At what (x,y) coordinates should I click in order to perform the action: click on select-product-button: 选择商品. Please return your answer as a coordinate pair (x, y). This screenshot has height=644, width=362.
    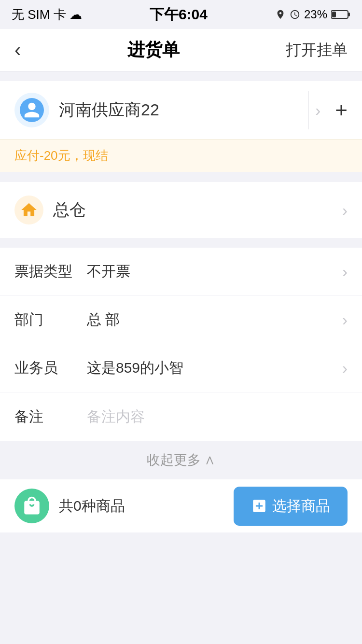
    Looking at the image, I should click on (291, 506).